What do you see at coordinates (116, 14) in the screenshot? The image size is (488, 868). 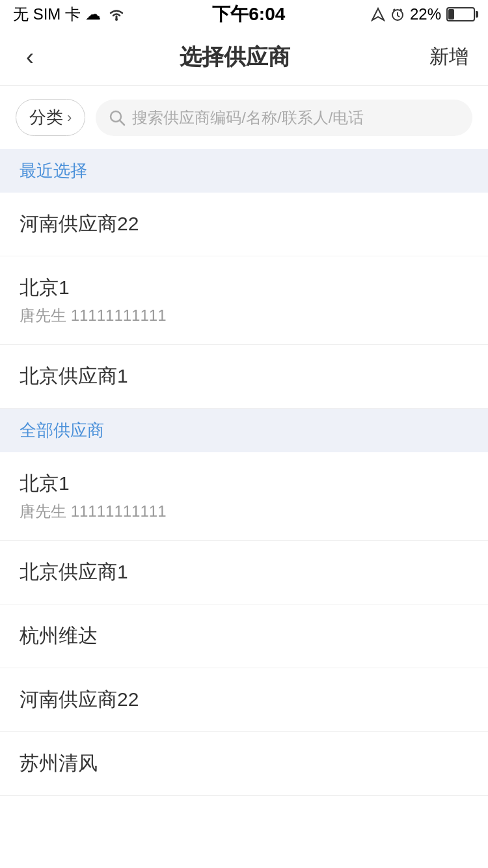 I see `wifi-icon` at bounding box center [116, 14].